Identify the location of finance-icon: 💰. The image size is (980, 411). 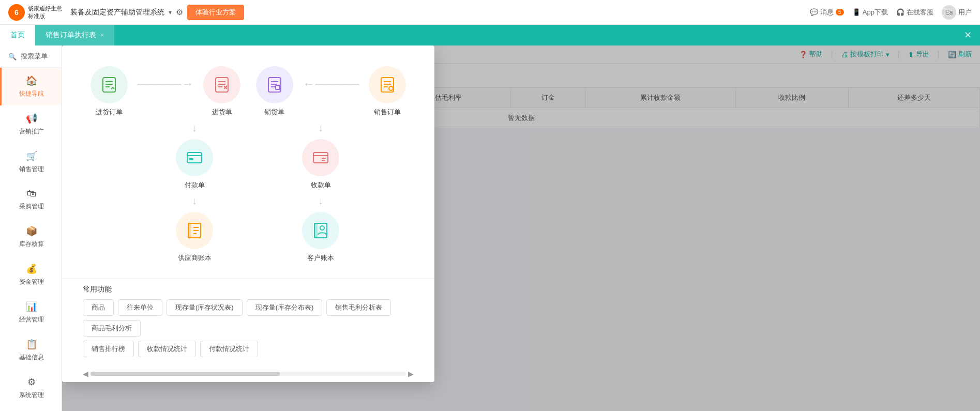
(32, 269).